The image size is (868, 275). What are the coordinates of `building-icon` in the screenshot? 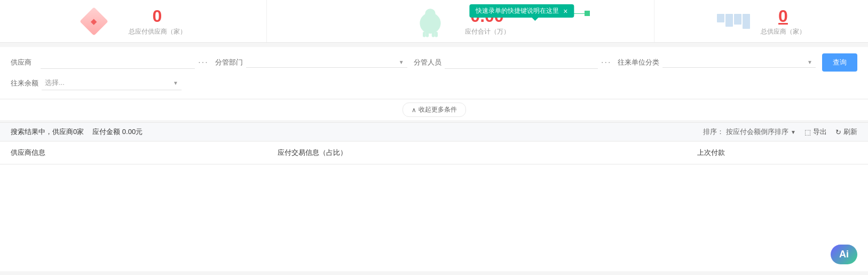 It's located at (733, 21).